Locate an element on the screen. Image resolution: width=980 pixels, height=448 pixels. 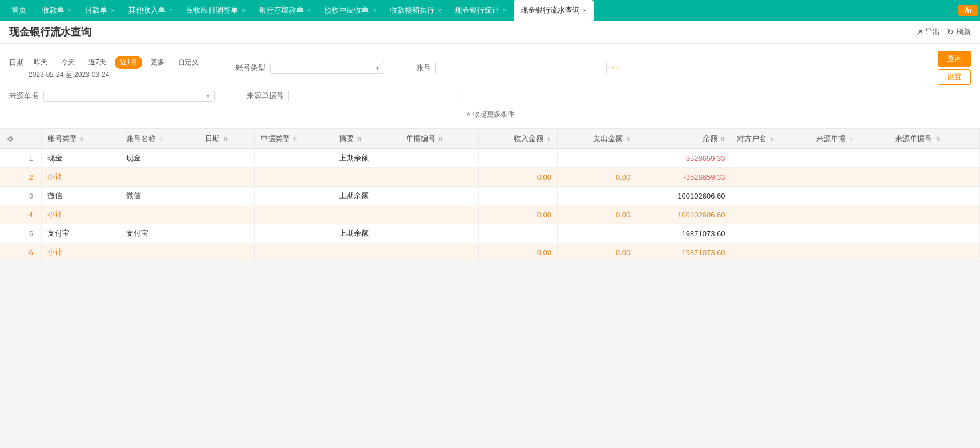
col-source-doc: 来源单据 ⇅ is located at coordinates (849, 139).